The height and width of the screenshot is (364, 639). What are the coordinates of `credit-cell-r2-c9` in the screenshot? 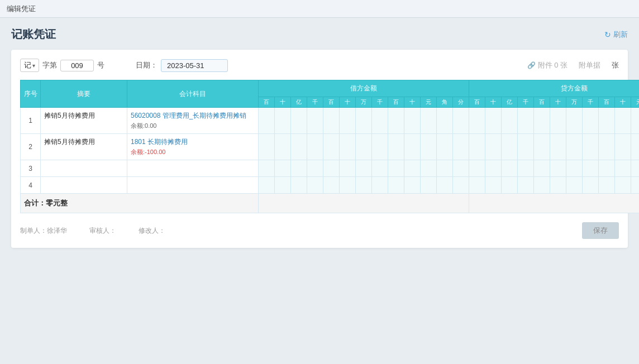 It's located at (623, 147).